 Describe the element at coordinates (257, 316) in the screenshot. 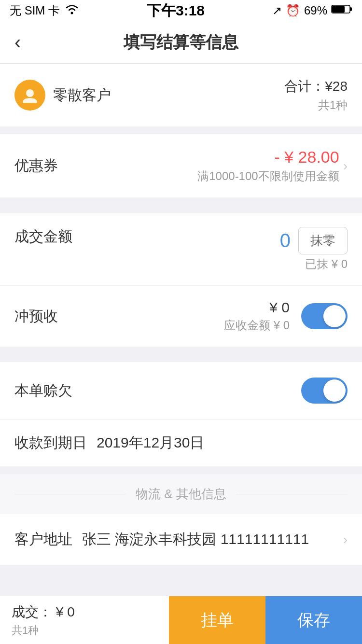

I see `pre-amounts: ¥ 0 应收金额 ¥ 0` at that location.